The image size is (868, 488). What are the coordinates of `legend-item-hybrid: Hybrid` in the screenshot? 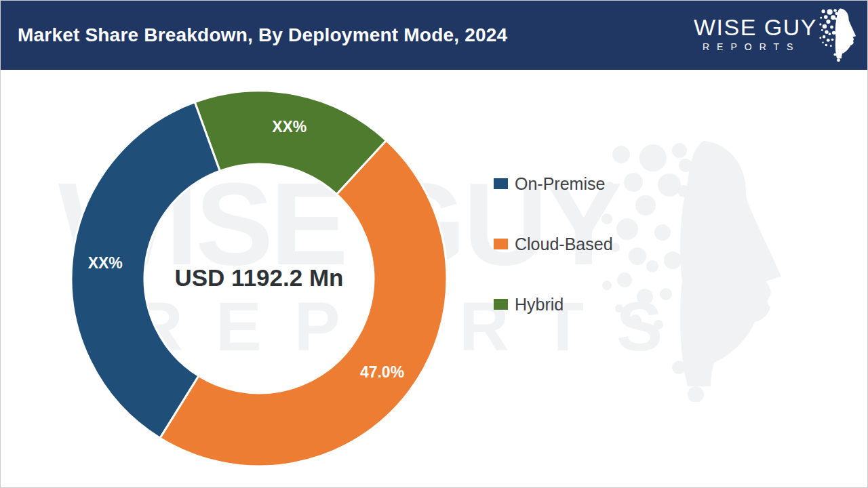 It's located at (553, 304).